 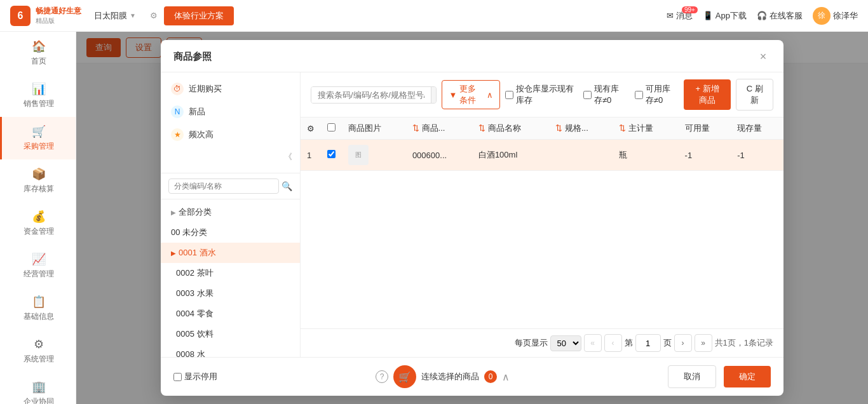 I want to click on checkbox-stock-not-zero: 现有库存≠0, so click(x=605, y=95).